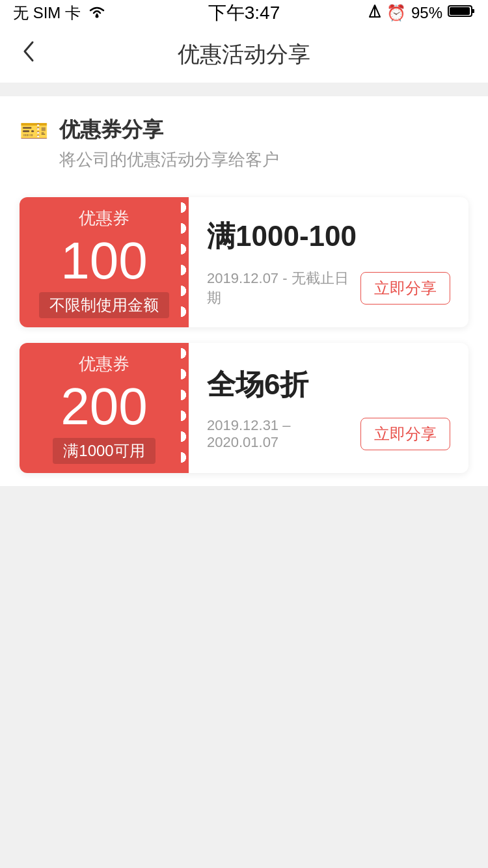 The image size is (488, 868). What do you see at coordinates (245, 13) in the screenshot?
I see `status-time: 下午3:47` at bounding box center [245, 13].